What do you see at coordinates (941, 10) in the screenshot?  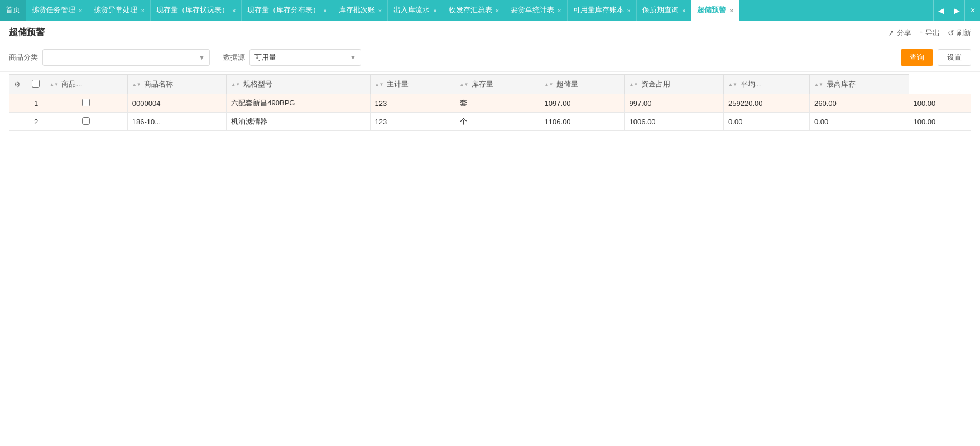 I see `nav-prev-arrow: ◀` at bounding box center [941, 10].